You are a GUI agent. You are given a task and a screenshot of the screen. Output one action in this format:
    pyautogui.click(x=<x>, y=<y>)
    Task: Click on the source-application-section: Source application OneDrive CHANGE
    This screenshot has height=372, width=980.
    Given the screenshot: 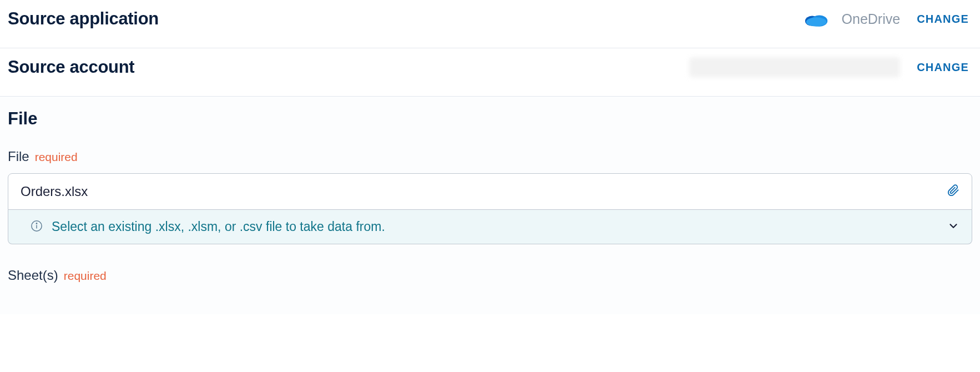 What is the action you would take?
    pyautogui.click(x=490, y=24)
    